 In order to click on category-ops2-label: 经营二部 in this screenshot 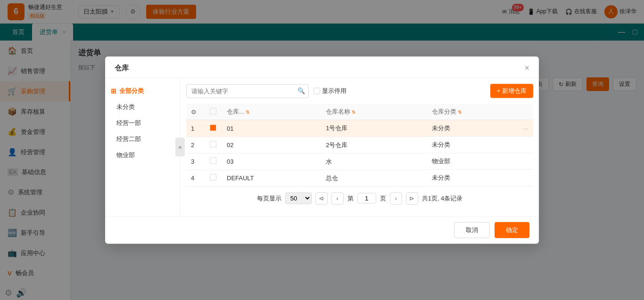, I will do `click(129, 139)`.